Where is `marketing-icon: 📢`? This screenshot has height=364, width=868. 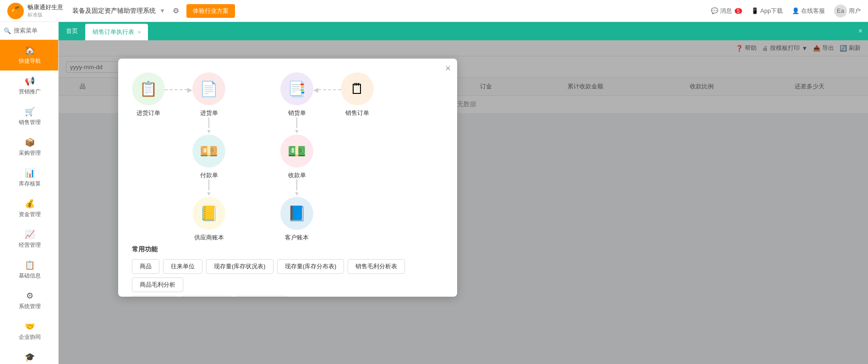 marketing-icon: 📢 is located at coordinates (30, 81).